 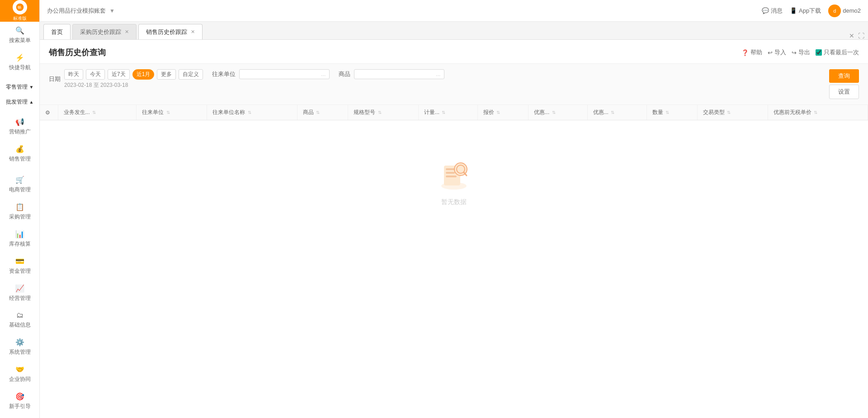 What do you see at coordinates (454, 202) in the screenshot?
I see `empty-text: 暂无数据` at bounding box center [454, 202].